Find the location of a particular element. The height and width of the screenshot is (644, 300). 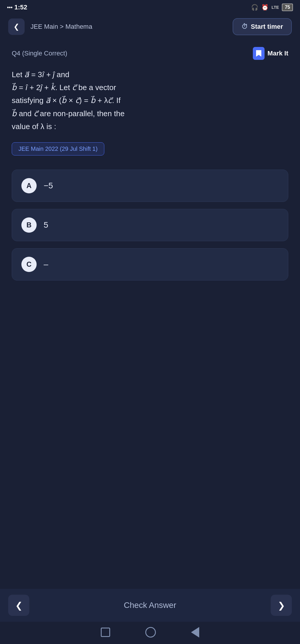

option-c-badge: C is located at coordinates (29, 264).